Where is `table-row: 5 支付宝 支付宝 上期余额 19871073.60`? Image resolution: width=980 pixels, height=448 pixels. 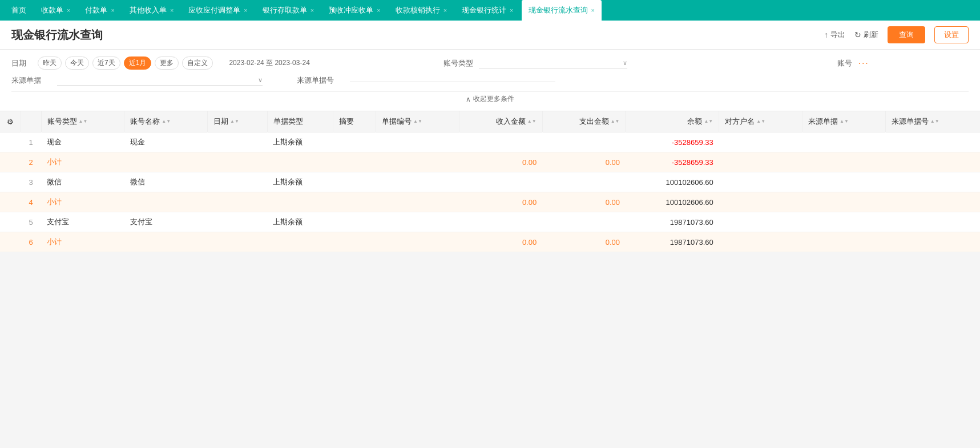 table-row: 5 支付宝 支付宝 上期余额 19871073.60 is located at coordinates (490, 223).